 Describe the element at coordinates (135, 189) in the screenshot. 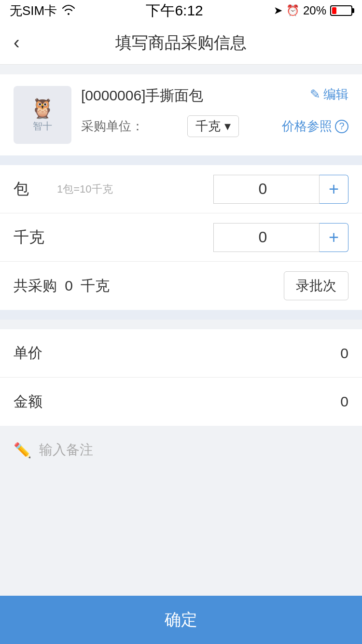

I see `package-sublabel: 1包=10千克` at that location.